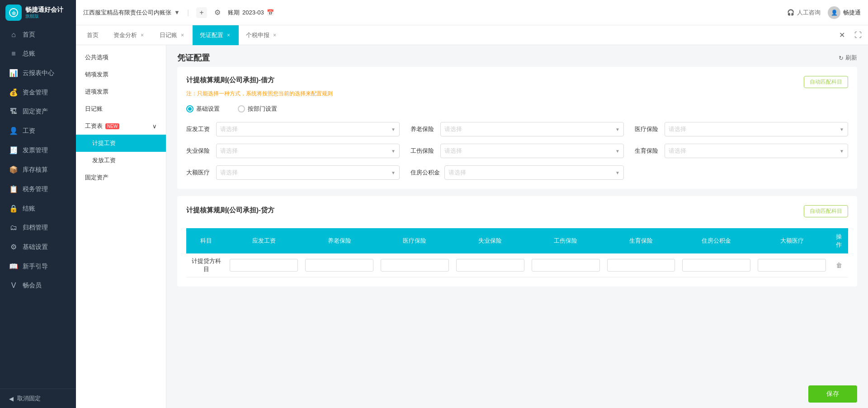 This screenshot has width=868, height=408. I want to click on credit-auto-match-button: 自动匹配科目, so click(826, 211).